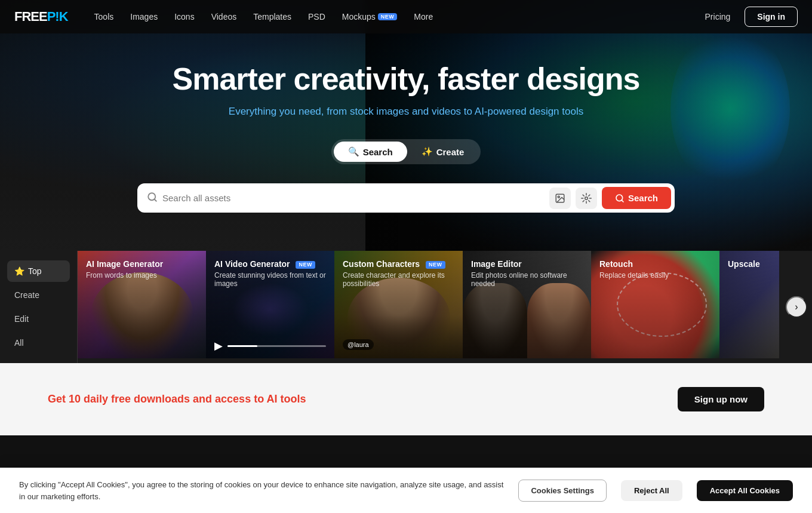  I want to click on visual-search-button, so click(560, 198).